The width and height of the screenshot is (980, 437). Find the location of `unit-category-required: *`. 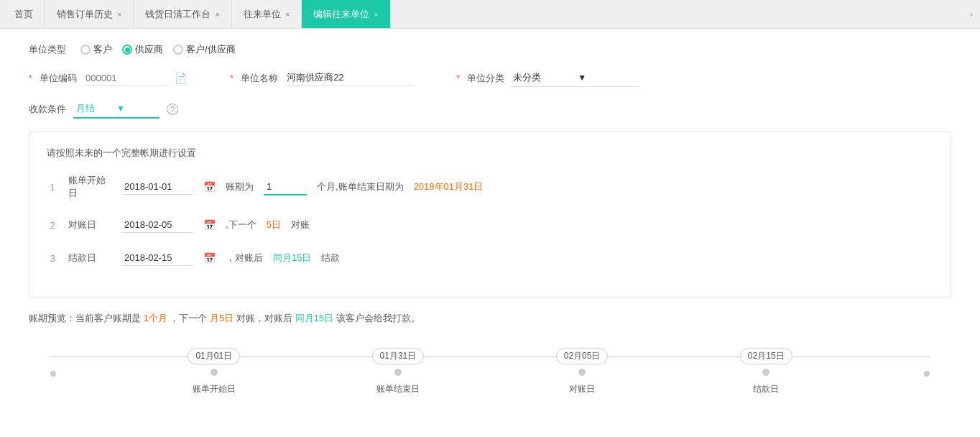

unit-category-required: * is located at coordinates (458, 78).